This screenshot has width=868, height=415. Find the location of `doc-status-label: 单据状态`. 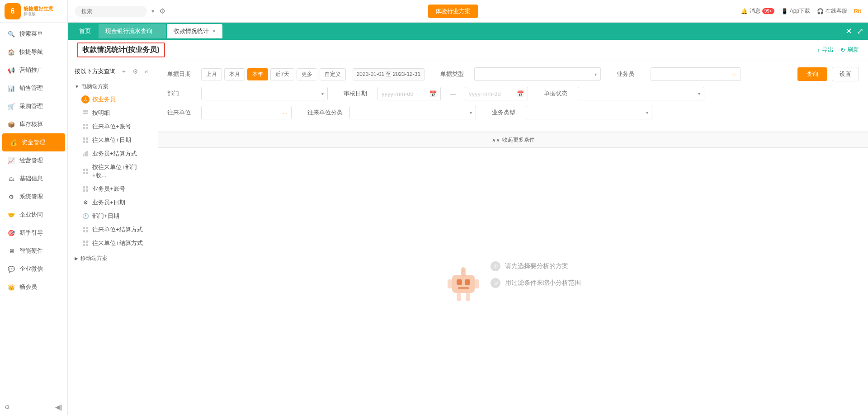

doc-status-label: 单据状态 is located at coordinates (557, 94).